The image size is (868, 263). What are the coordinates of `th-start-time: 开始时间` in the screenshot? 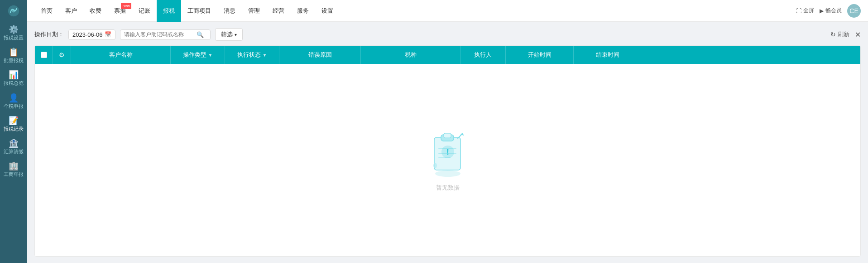 It's located at (540, 55).